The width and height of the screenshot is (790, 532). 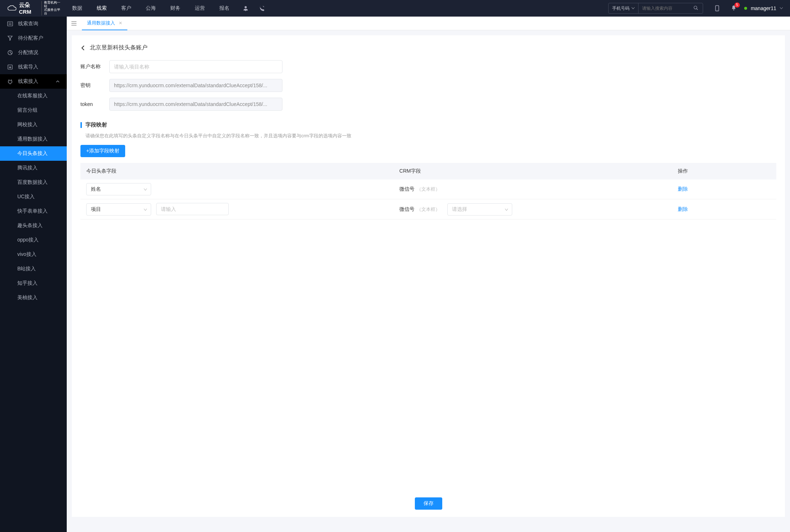 I want to click on close-icon: ✕, so click(x=120, y=23).